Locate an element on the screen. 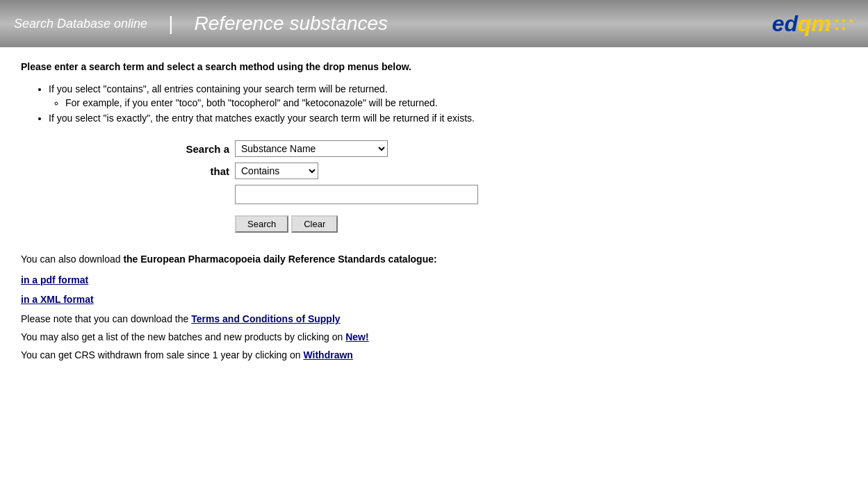 The image size is (868, 489). search-buttons: Search Clear is located at coordinates (286, 224).